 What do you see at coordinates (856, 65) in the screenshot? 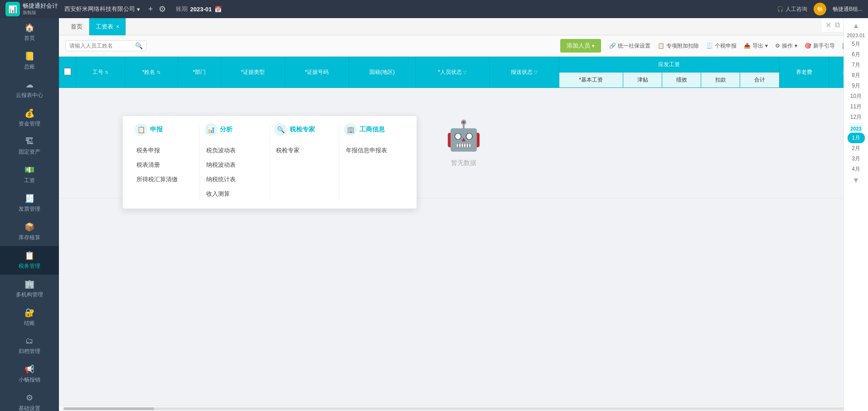
I see `timeline-month-7: 7月` at bounding box center [856, 65].